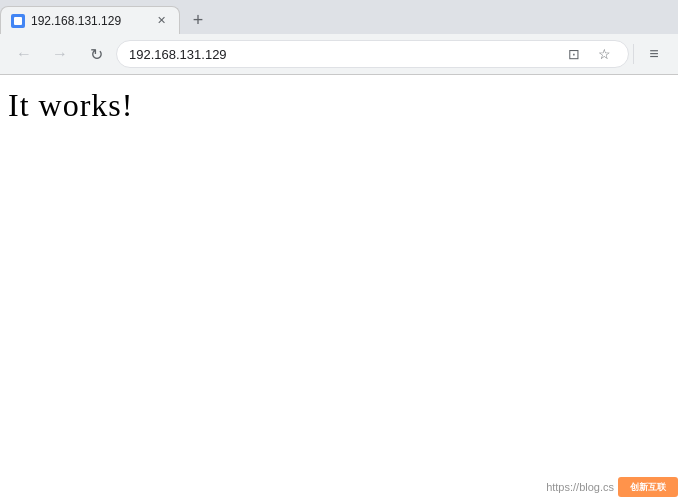 The width and height of the screenshot is (678, 504). What do you see at coordinates (612, 487) in the screenshot?
I see `watermark: https://blog.cs 创新互联` at bounding box center [612, 487].